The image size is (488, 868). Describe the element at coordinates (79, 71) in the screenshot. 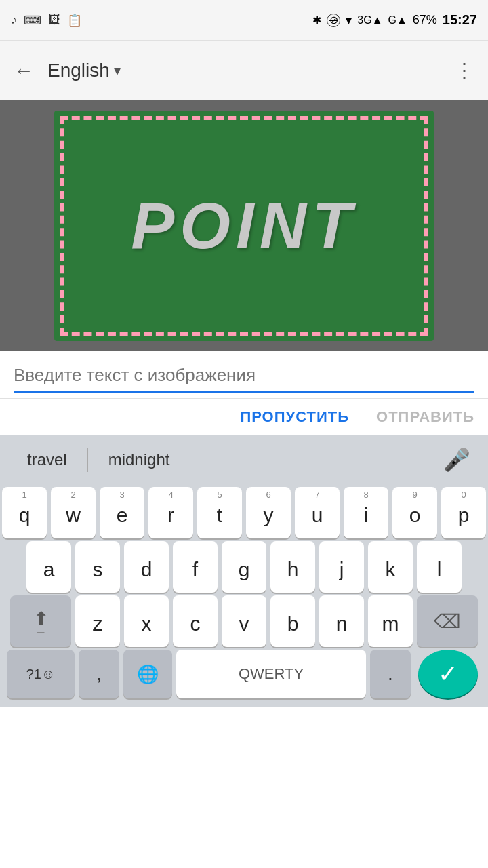

I see `language-label: English` at that location.